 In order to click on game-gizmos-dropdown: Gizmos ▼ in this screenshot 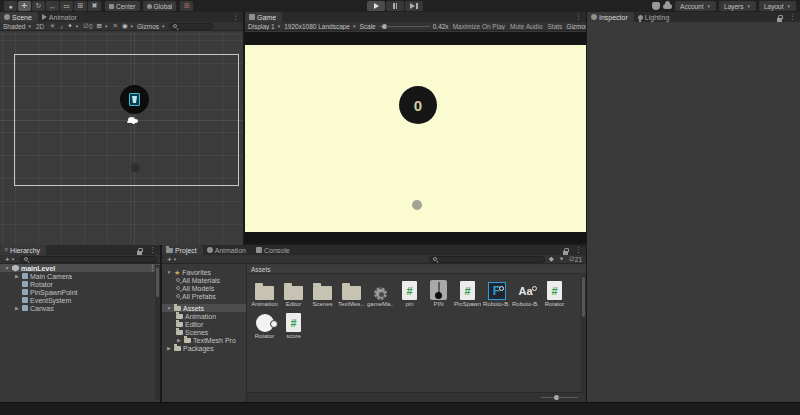, I will do `click(576, 26)`.